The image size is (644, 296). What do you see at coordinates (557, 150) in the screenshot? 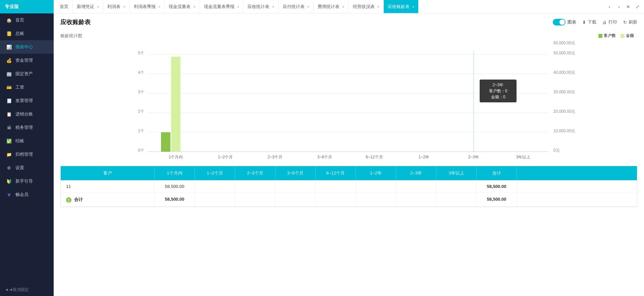
I see `svg-text: 0元` at bounding box center [557, 150].